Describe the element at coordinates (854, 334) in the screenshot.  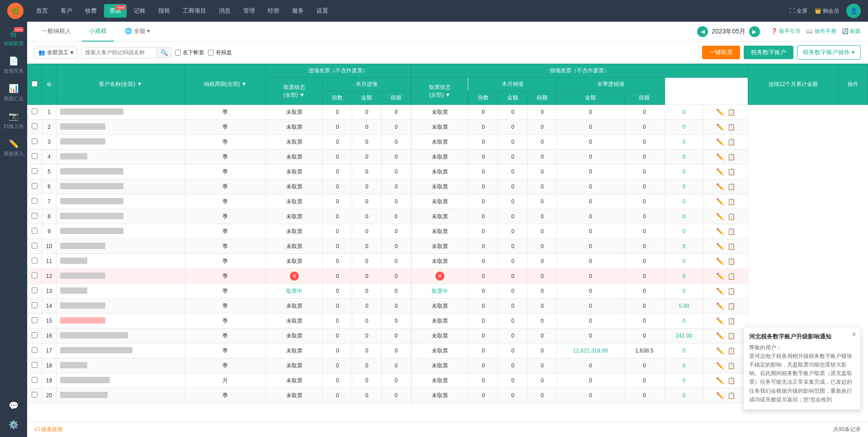
I see `notification-close-button: ✕` at that location.